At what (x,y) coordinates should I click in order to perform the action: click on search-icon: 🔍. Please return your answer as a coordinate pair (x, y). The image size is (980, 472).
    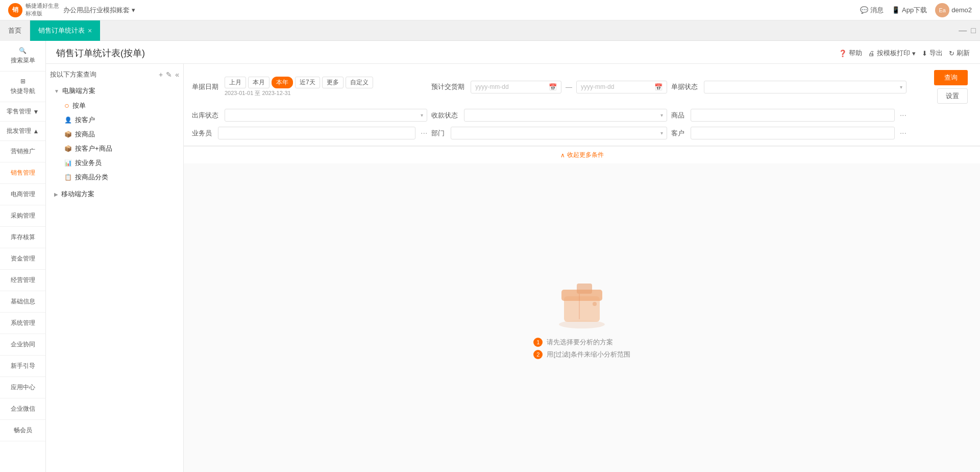
    Looking at the image, I should click on (22, 51).